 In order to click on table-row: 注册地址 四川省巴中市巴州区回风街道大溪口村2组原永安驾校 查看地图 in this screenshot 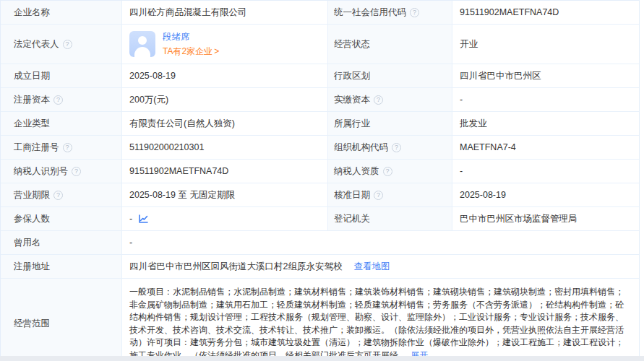, I will do `click(319, 267)`.